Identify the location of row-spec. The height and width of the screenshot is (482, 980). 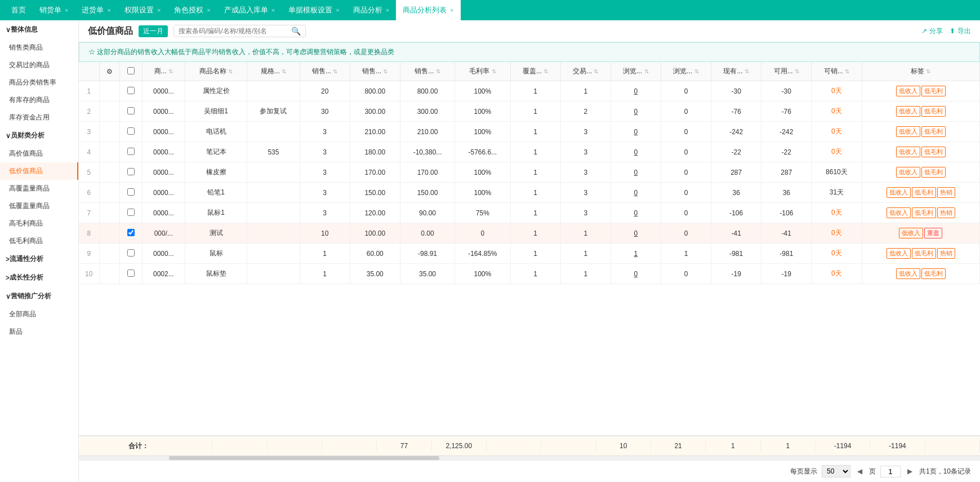
(274, 274).